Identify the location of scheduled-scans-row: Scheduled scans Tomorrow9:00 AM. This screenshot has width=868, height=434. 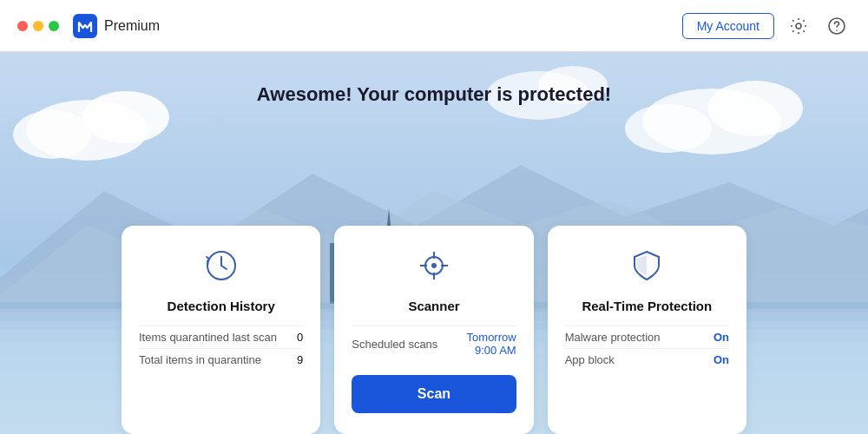
(434, 344).